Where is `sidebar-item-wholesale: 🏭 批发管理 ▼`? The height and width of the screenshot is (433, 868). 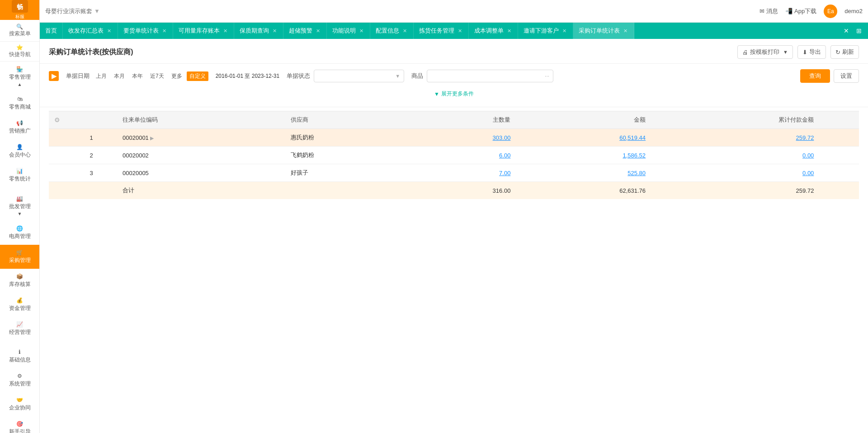 sidebar-item-wholesale: 🏭 批发管理 ▼ is located at coordinates (20, 206).